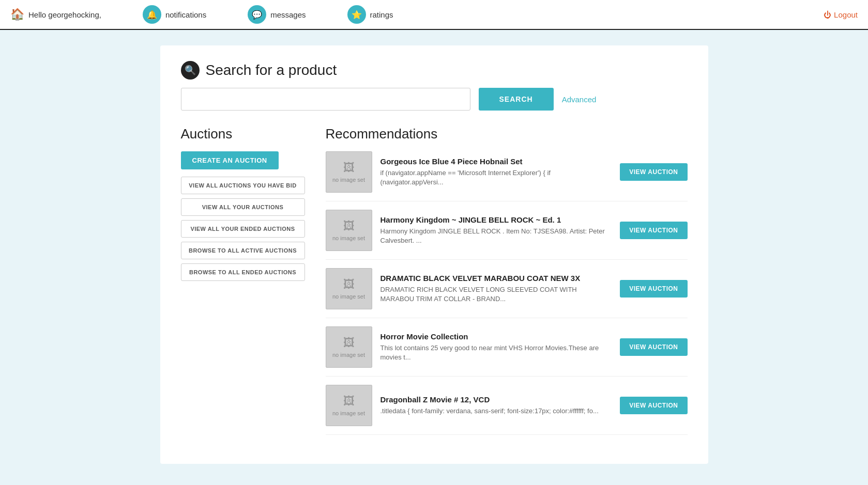 This screenshot has height=485, width=868. I want to click on topbar-ratings: ⭐ ratings, so click(370, 14).